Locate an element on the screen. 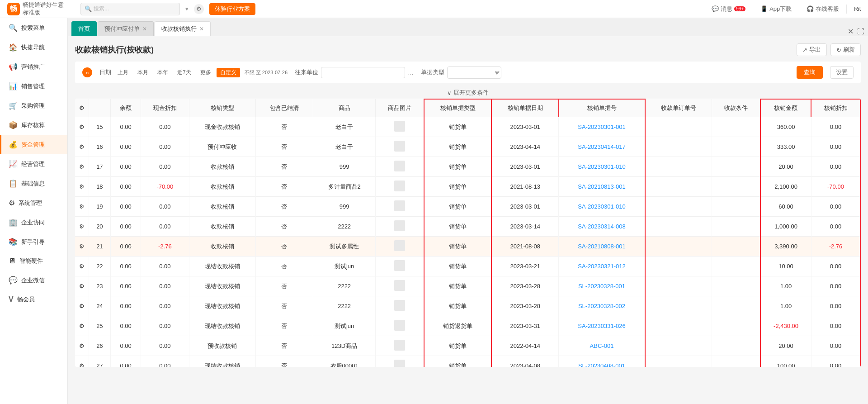 Image resolution: width=868 pixels, height=404 pixels. refresh-button: ↻ 刷新 is located at coordinates (845, 50).